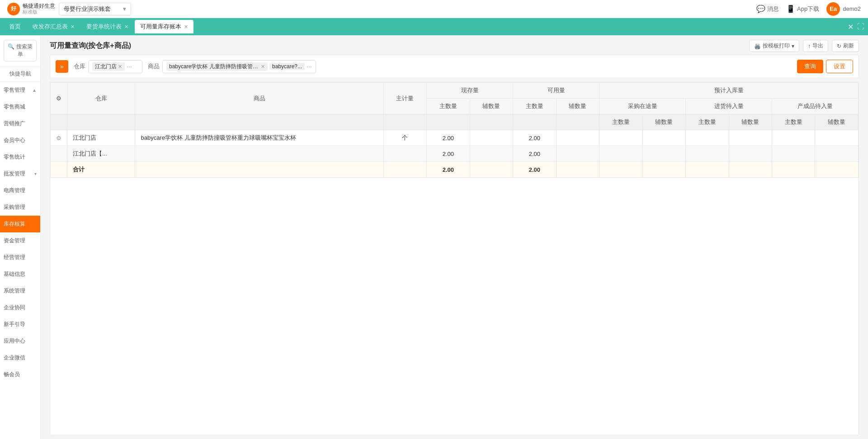 The height and width of the screenshot is (439, 868). Describe the element at coordinates (803, 9) in the screenshot. I see `app-download-btn: 📱 App下载` at that location.